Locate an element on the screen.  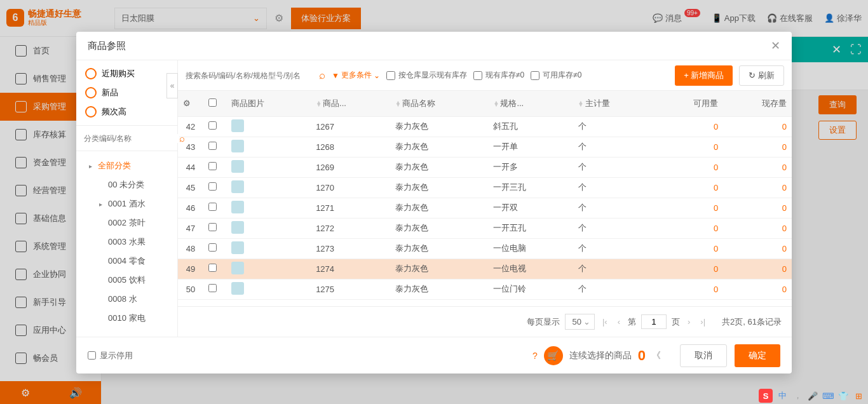
ime-icon: 🎤 is located at coordinates (813, 396).